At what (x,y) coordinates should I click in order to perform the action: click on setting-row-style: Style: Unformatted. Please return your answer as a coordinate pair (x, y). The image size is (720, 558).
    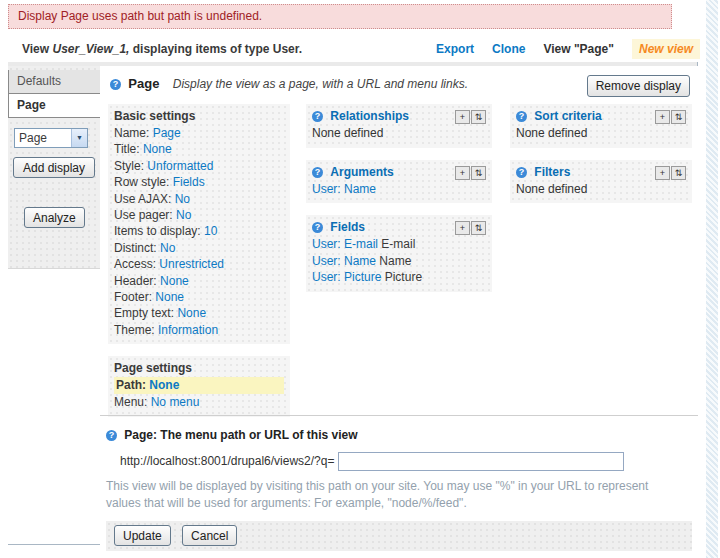
    Looking at the image, I should click on (199, 166).